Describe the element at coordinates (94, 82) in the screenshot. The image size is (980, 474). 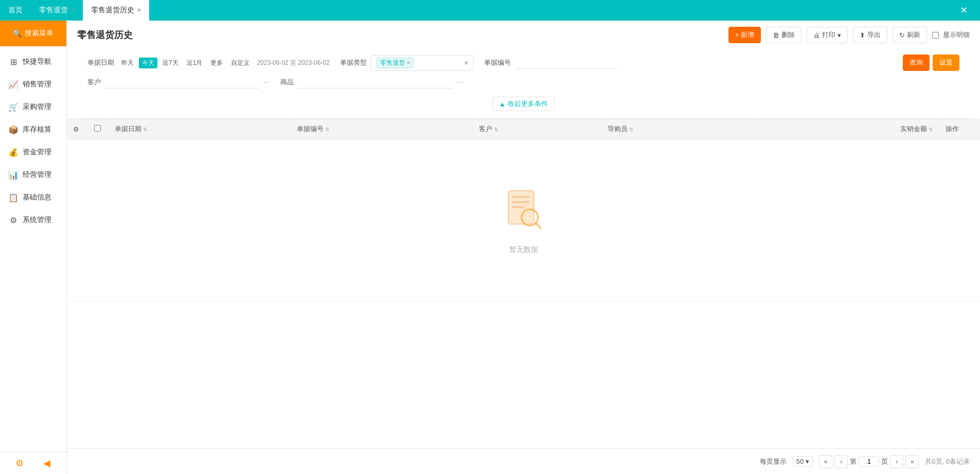
I see `customer-label: 客户` at that location.